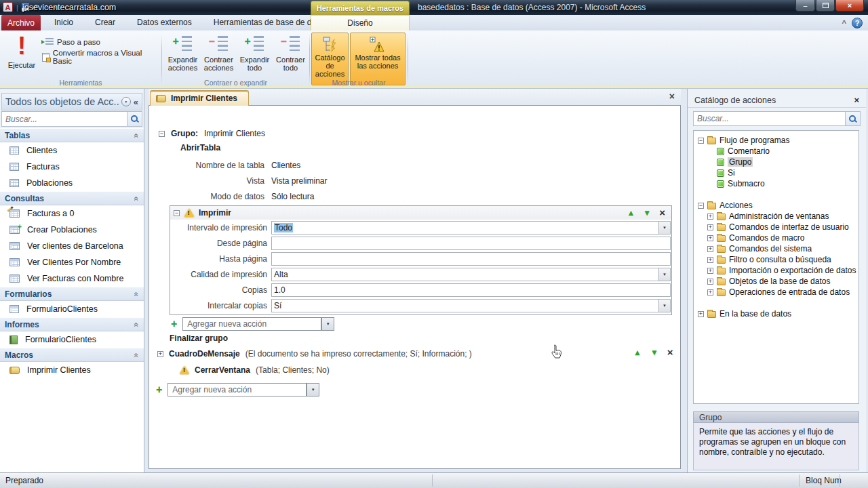 The height and width of the screenshot is (488, 868). Describe the element at coordinates (8, 7) in the screenshot. I see `access-app-icon: A` at that location.